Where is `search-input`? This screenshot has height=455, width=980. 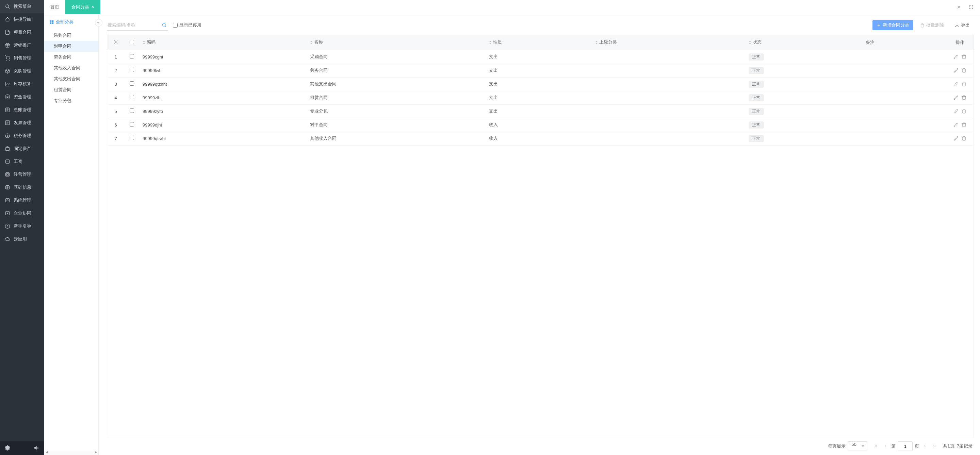
search-input is located at coordinates (138, 25).